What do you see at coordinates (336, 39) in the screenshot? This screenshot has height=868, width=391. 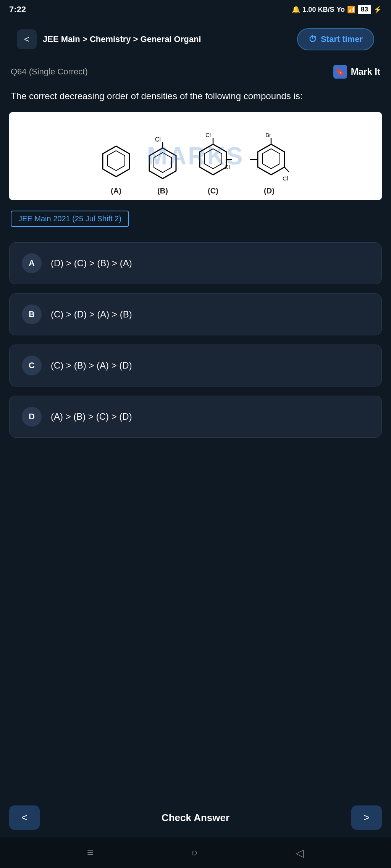 I see `start-timer-button: ⏱ Start timer` at bounding box center [336, 39].